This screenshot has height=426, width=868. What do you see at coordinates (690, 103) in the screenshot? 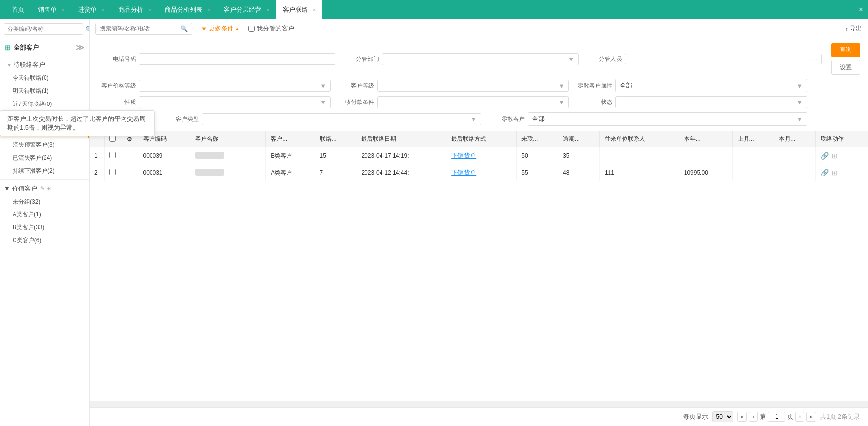
I see `status-field: 状态 ▼` at bounding box center [690, 103].